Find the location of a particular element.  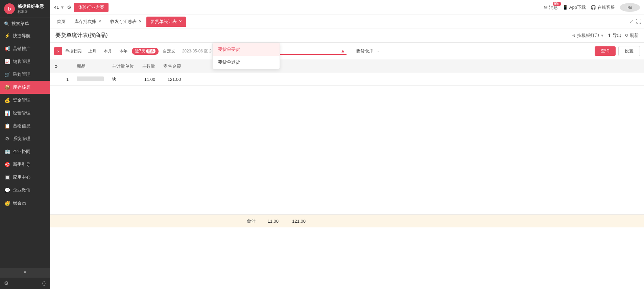

summary-label: 合计 is located at coordinates (251, 221).